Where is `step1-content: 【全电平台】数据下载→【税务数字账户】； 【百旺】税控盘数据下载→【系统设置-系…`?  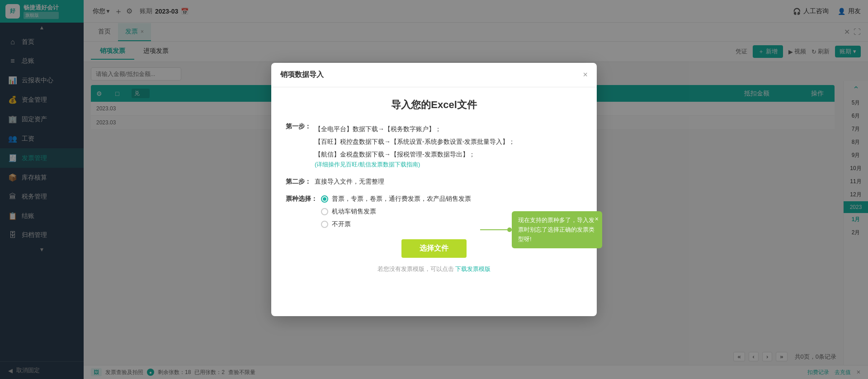
step1-content: 【全电平台】数据下载→【税务数字账户】； 【百旺】税控盘数据下载→【系统设置-系… is located at coordinates (415, 146).